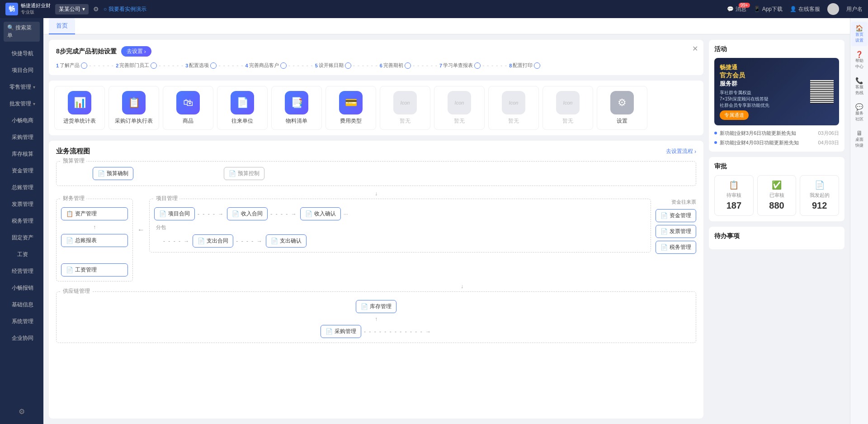  What do you see at coordinates (22, 187) in the screenshot?
I see `sidebar-item-general: 总账管理` at bounding box center [22, 187].